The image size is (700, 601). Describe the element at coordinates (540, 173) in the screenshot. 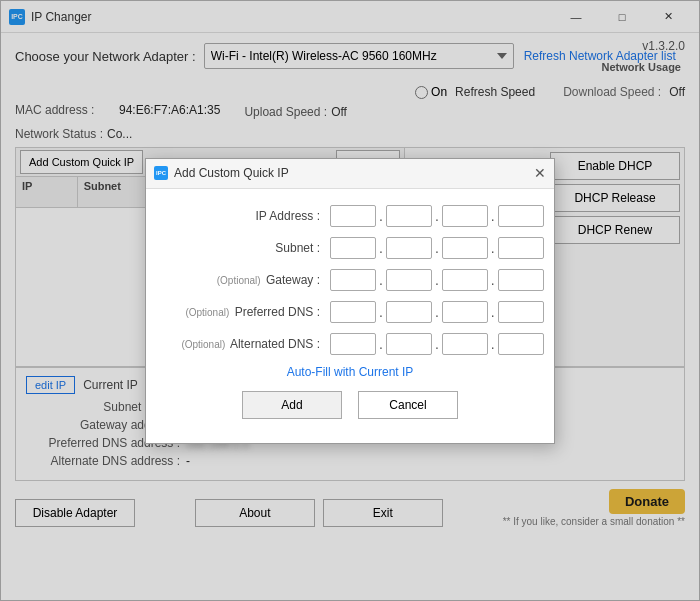

I see `modal-close-button: ✕` at that location.